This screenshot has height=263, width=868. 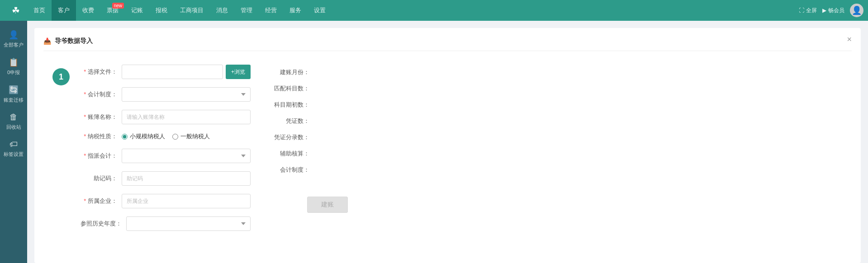 I want to click on nav-business: 工商项目, so click(x=192, y=10).